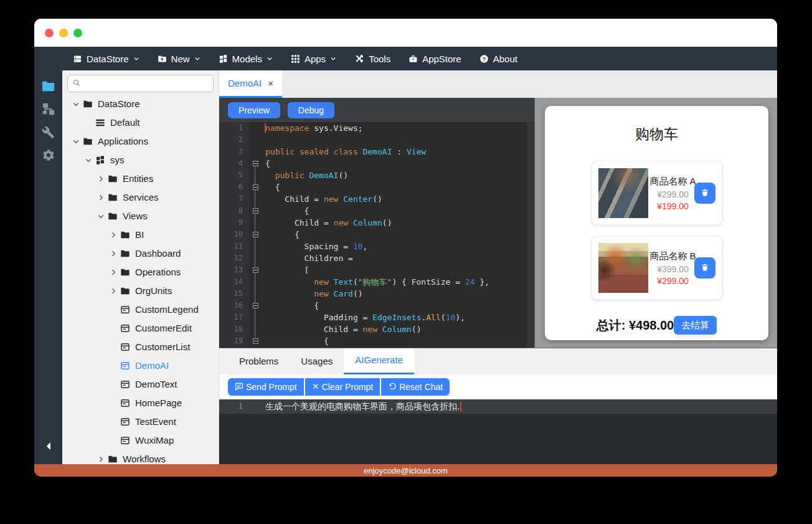 Image resolution: width=812 pixels, height=524 pixels. What do you see at coordinates (234, 341) in the screenshot?
I see `line-number: 19` at bounding box center [234, 341].